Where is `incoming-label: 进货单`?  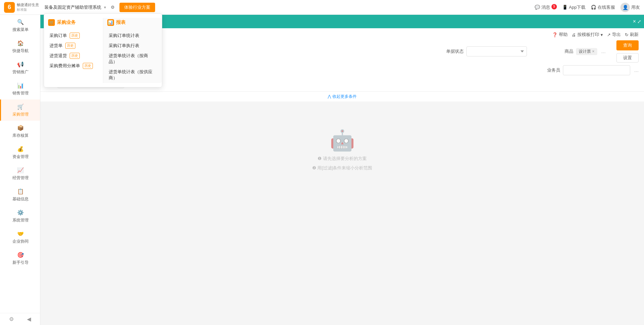
incoming-label: 进货单 is located at coordinates (56, 46).